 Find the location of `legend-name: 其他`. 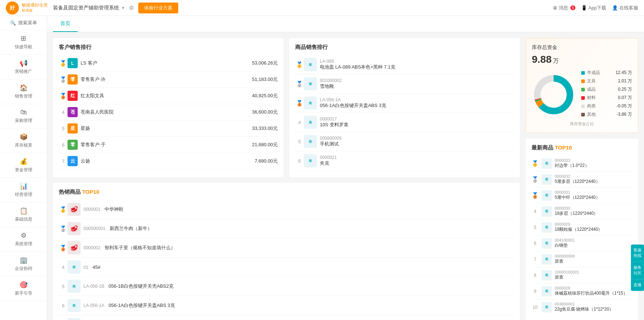

legend-name: 其他 is located at coordinates (600, 115).